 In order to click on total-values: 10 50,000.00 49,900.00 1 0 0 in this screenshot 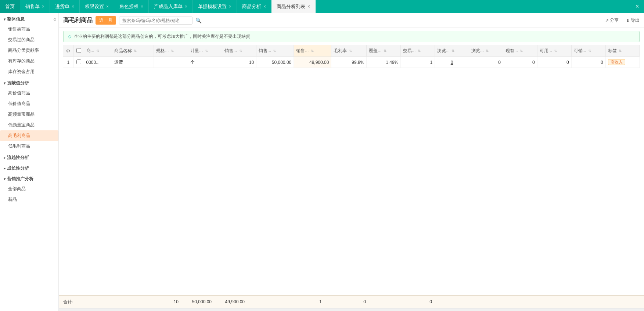, I will do `click(366, 302)`.